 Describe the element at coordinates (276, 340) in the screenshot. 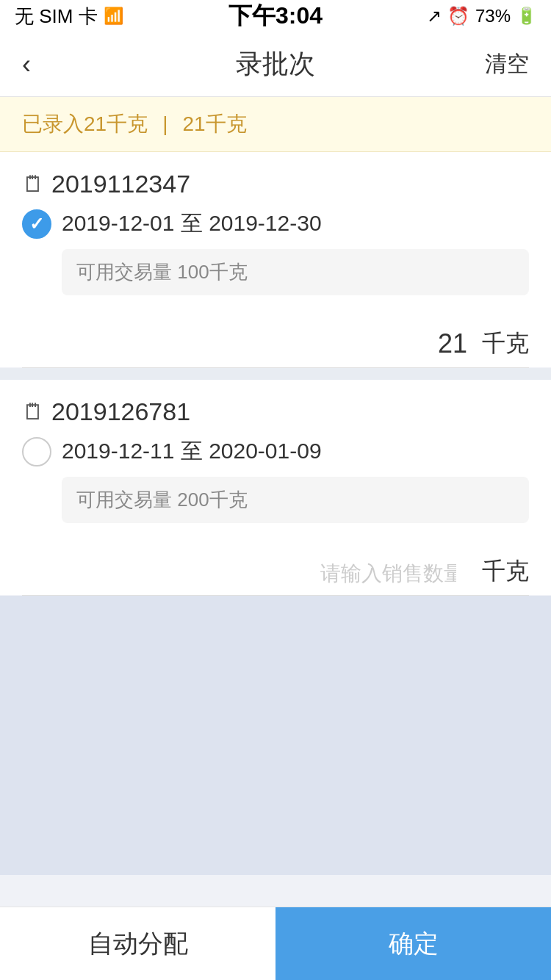

I see `input-row-1: 21 千克` at that location.